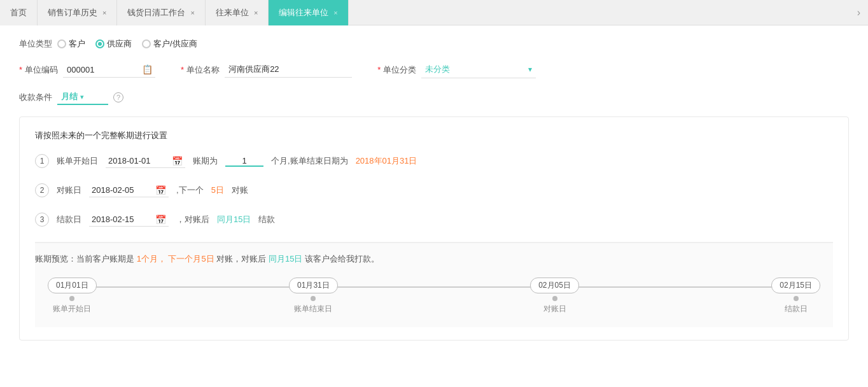 This screenshot has height=387, width=868. Describe the element at coordinates (148, 69) in the screenshot. I see `unit-code-icon: 📋` at that location.